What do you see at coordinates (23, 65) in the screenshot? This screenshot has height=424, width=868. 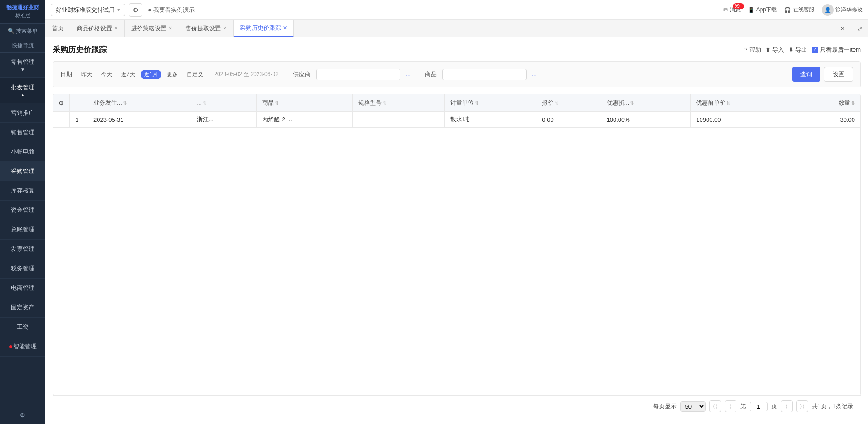 I see `sidebar-item-retail: 零售管理 ▼` at bounding box center [23, 65].